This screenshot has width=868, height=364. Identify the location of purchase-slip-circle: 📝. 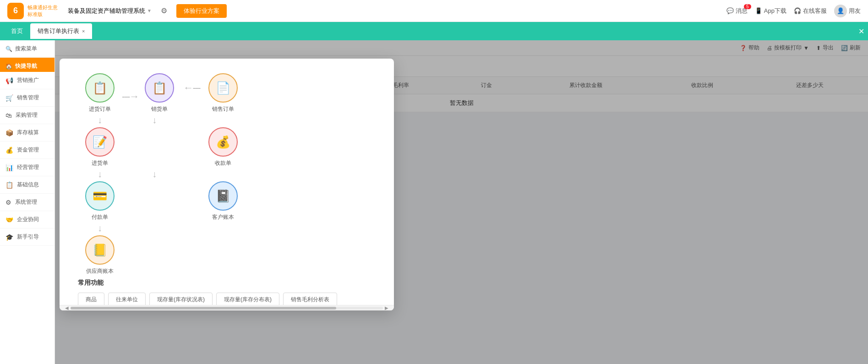
(100, 142).